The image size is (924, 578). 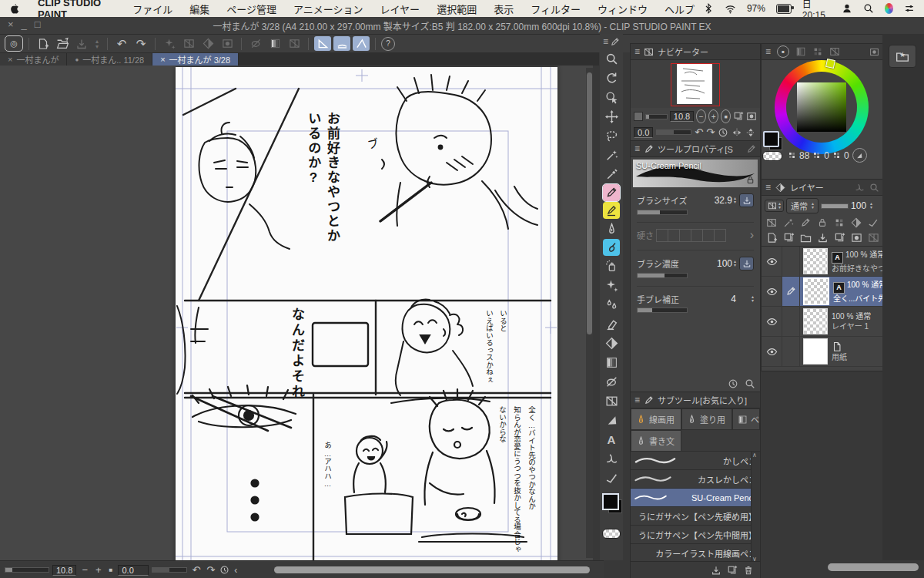 I want to click on color-slider-tab-icon, so click(x=801, y=52).